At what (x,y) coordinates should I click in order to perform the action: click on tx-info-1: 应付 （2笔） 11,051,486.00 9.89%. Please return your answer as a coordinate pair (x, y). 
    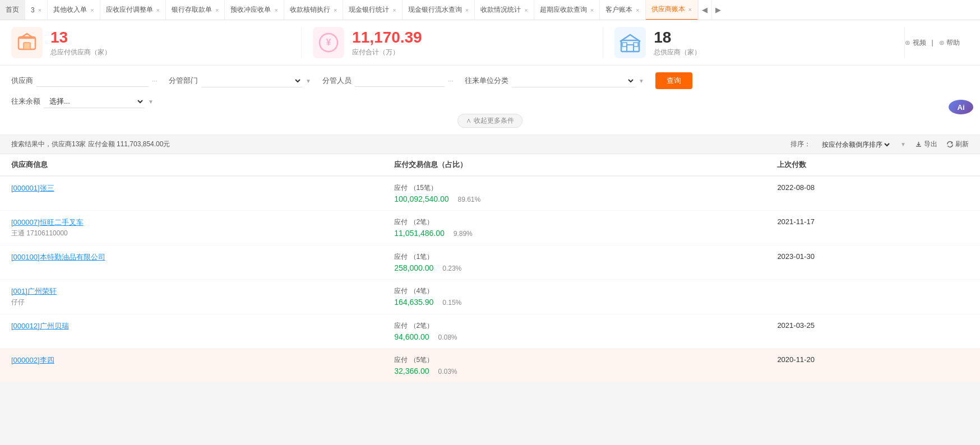
    Looking at the image, I should click on (585, 228).